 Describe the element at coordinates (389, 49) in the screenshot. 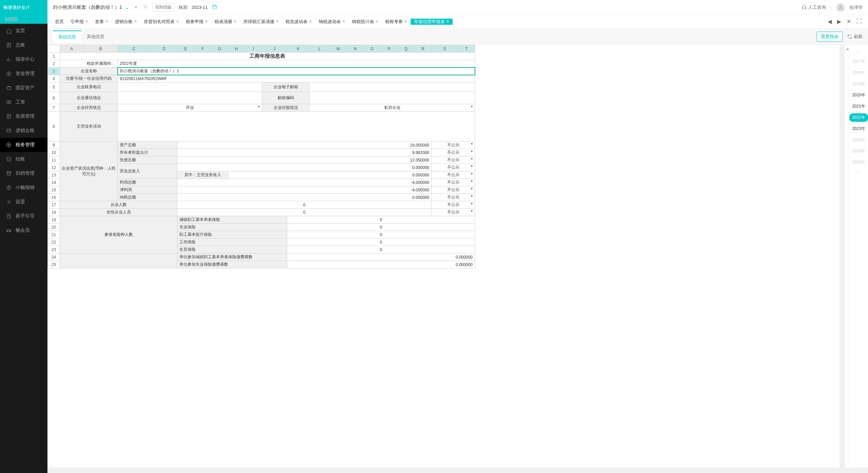

I see `col-header: P` at that location.